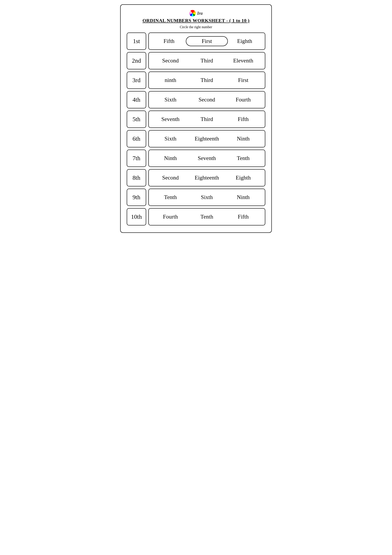  Describe the element at coordinates (136, 197) in the screenshot. I see `ordinal-label: 9th` at that location.